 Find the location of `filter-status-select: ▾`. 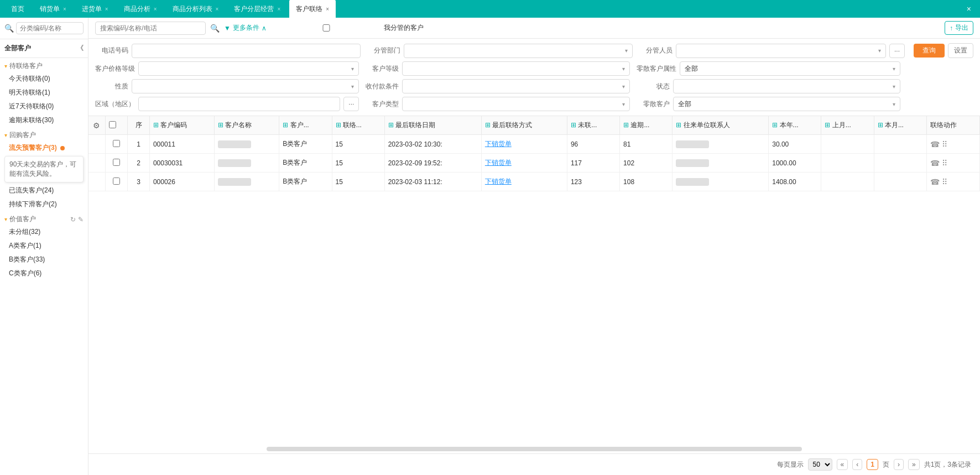

filter-status-select: ▾ is located at coordinates (786, 86).